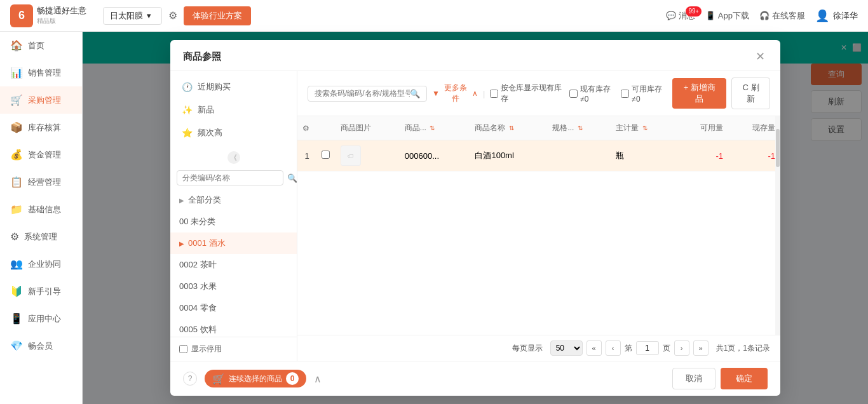 This screenshot has height=404, width=868. I want to click on left-tab-recent-label: 近期购买, so click(214, 87).